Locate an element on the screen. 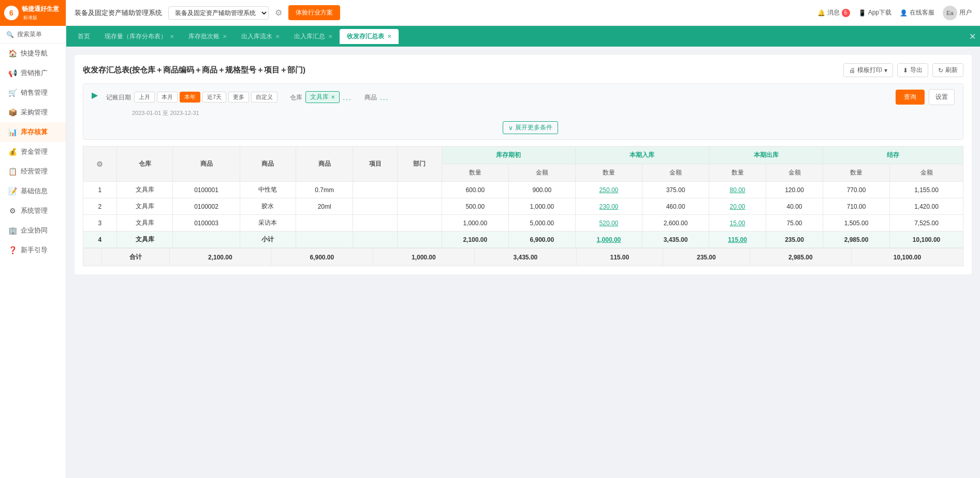 The height and width of the screenshot is (478, 980). tab-collect-summary: 收发存汇总表 ✕ is located at coordinates (369, 36).